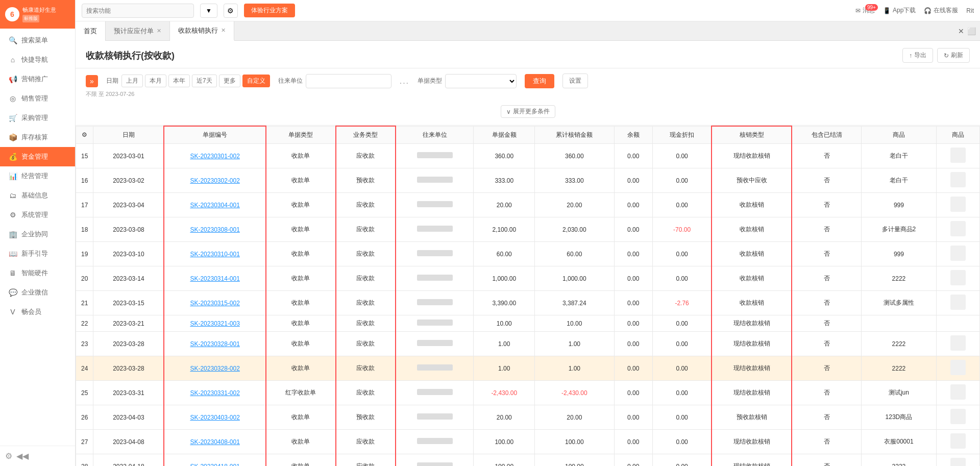  I want to click on row-cum-amount: 3,387.24, so click(575, 303).